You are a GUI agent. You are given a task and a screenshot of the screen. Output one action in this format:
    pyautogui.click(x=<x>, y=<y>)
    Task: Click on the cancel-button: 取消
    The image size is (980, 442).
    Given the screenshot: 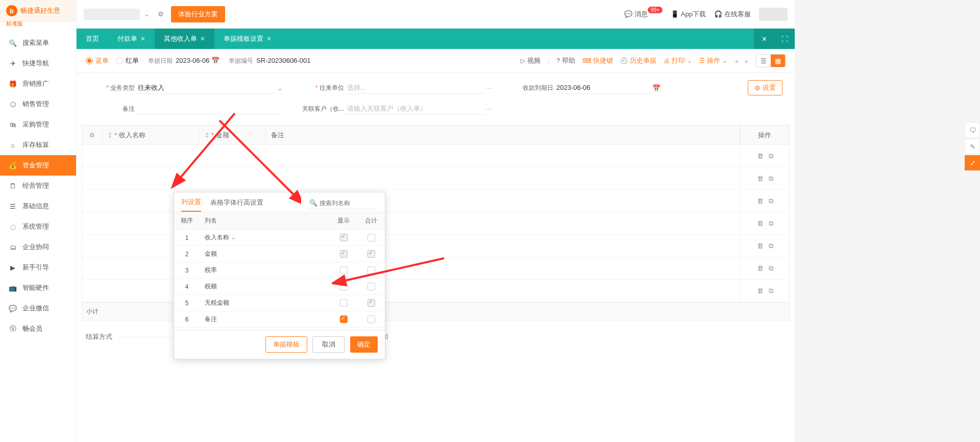 What is the action you would take?
    pyautogui.click(x=329, y=345)
    